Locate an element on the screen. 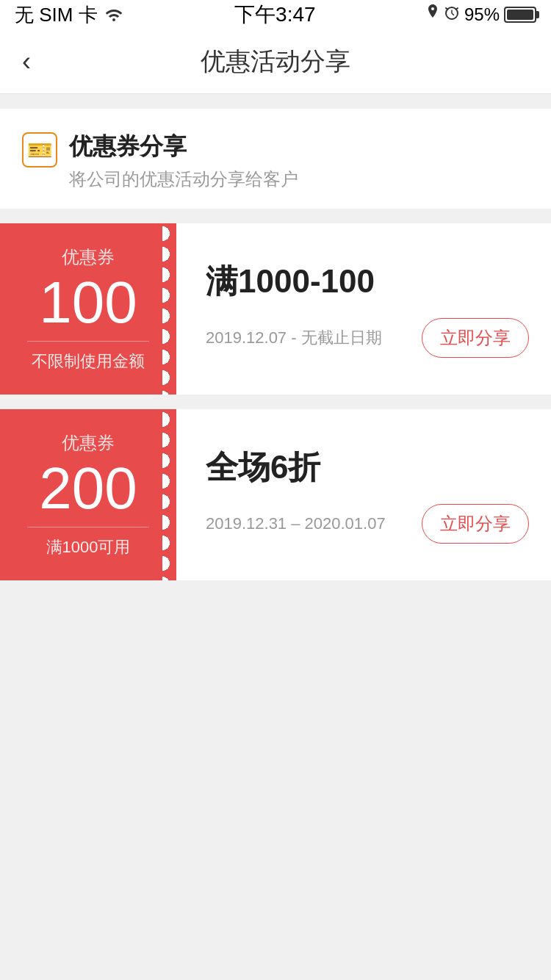  back-button: ‹ is located at coordinates (26, 62).